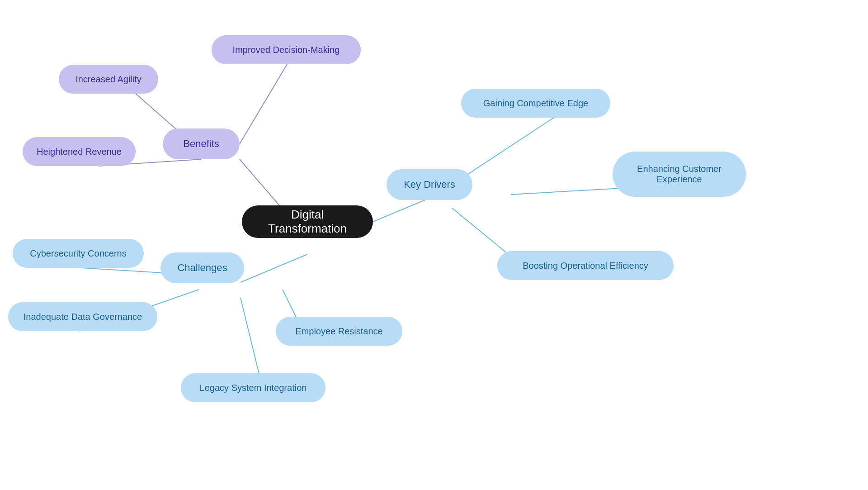  What do you see at coordinates (253, 388) in the screenshot?
I see `legacy-system-label: Legacy System Integration` at bounding box center [253, 388].